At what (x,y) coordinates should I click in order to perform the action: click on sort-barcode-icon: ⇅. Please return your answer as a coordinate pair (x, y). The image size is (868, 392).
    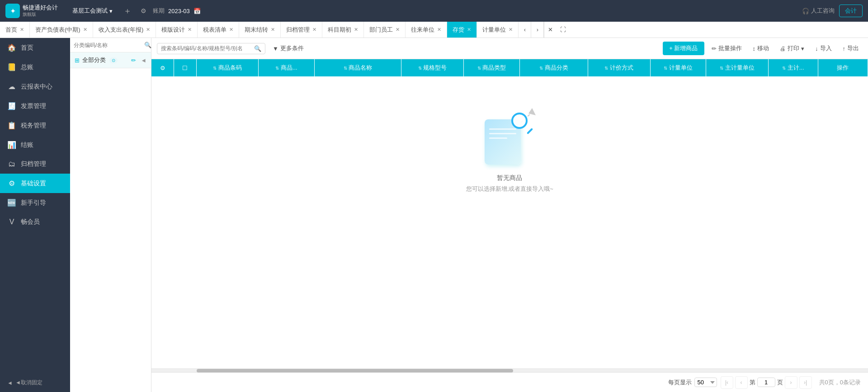
    Looking at the image, I should click on (215, 68).